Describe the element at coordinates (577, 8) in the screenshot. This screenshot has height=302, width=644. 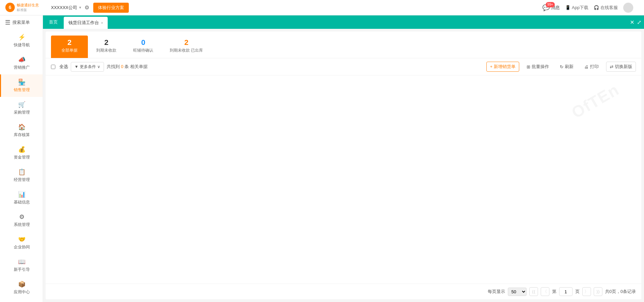
I see `app-download-button: 📱 App下载` at that location.